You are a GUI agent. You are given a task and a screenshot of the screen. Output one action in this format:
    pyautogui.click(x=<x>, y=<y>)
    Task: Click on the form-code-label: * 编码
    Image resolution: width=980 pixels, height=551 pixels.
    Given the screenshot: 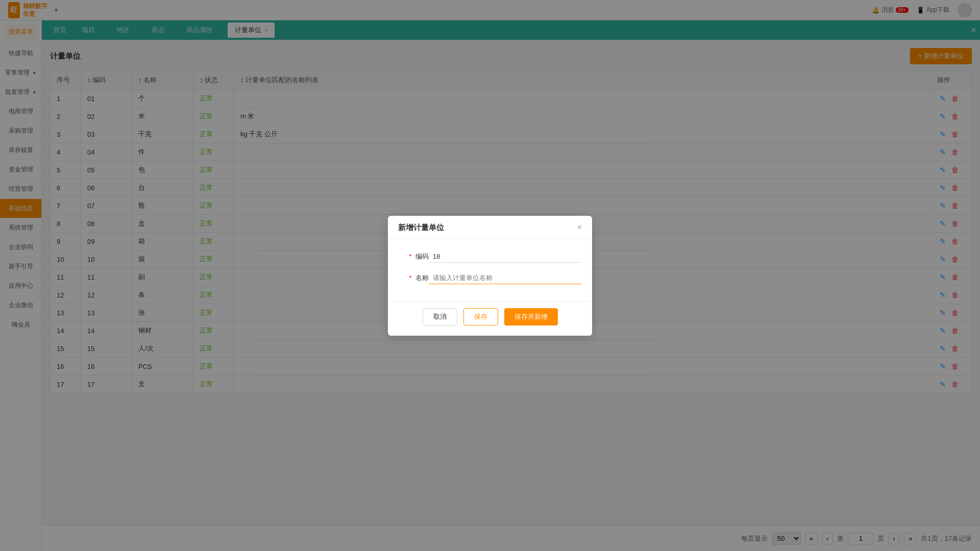 What is the action you would take?
    pyautogui.click(x=413, y=257)
    